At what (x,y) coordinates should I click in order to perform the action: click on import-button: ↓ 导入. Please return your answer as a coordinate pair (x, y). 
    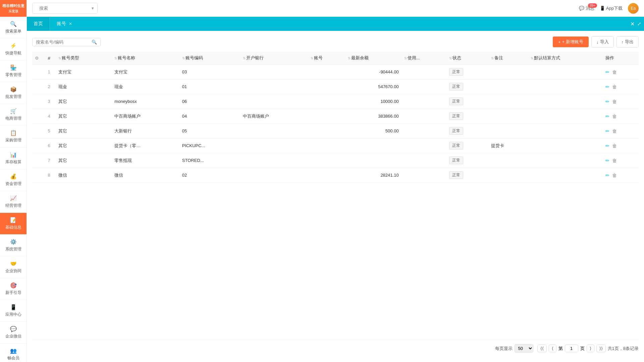
    Looking at the image, I should click on (602, 42).